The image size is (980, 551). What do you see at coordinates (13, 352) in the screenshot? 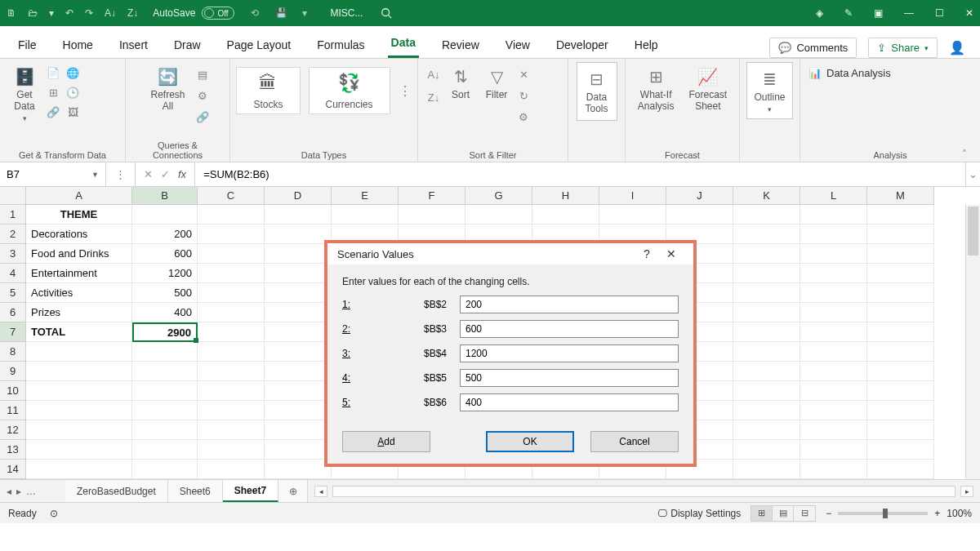
I see `row-header: 8` at bounding box center [13, 352].